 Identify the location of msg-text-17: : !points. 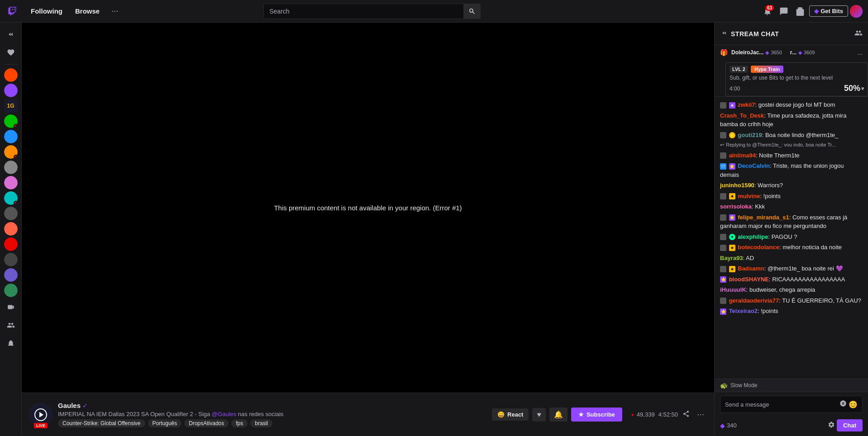
(768, 311).